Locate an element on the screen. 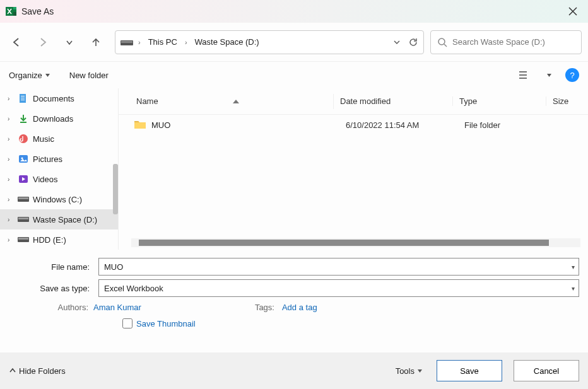  new-folder-button: New folder is located at coordinates (89, 76).